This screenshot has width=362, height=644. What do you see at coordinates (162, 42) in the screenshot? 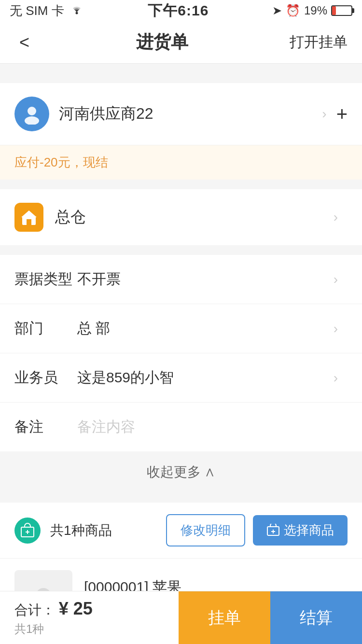
I see `page-title: 进货单` at bounding box center [162, 42].